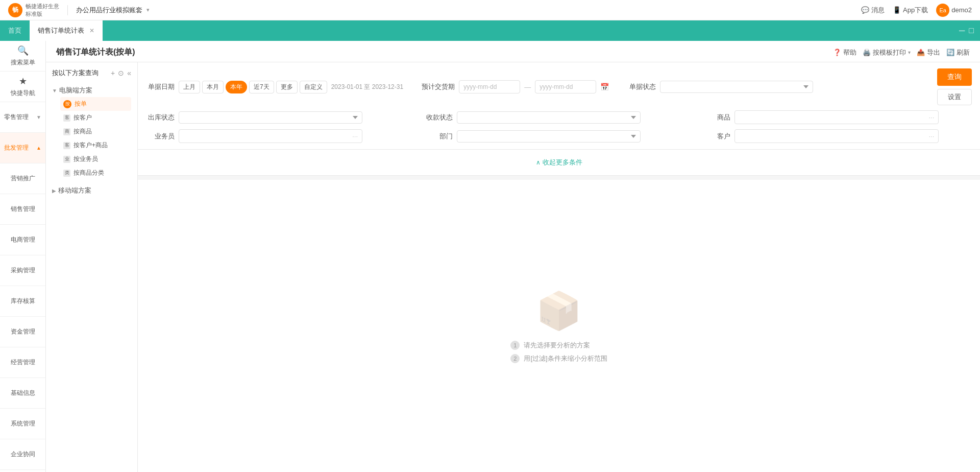 This screenshot has height=472, width=980. I want to click on scheme-item-by-customer-goods: 客 按客户+商品, so click(96, 145).